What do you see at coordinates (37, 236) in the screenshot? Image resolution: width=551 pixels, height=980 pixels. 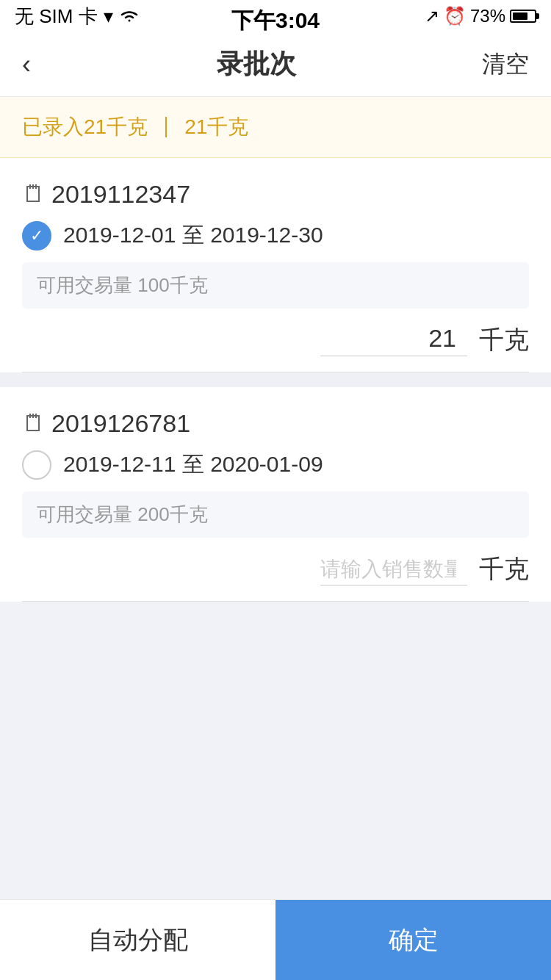 I see `radio-1: ✓` at bounding box center [37, 236].